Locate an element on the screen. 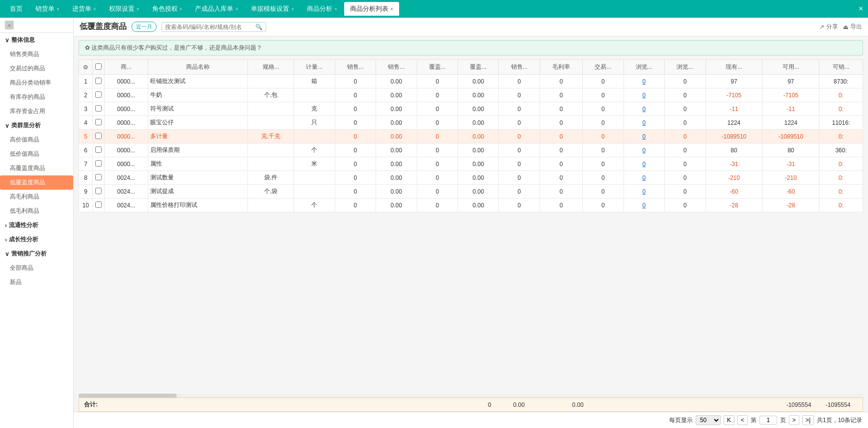 The image size is (868, 428). prev-page-button: < is located at coordinates (742, 420).